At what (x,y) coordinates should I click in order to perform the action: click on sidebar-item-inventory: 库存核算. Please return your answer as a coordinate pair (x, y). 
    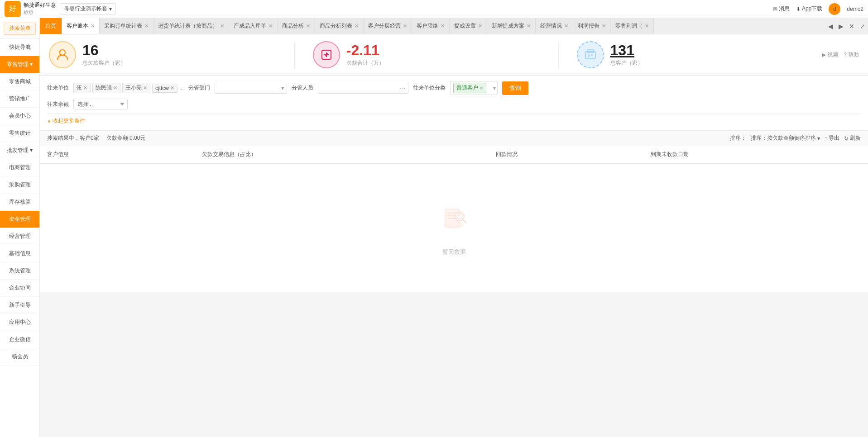
    Looking at the image, I should click on (20, 202).